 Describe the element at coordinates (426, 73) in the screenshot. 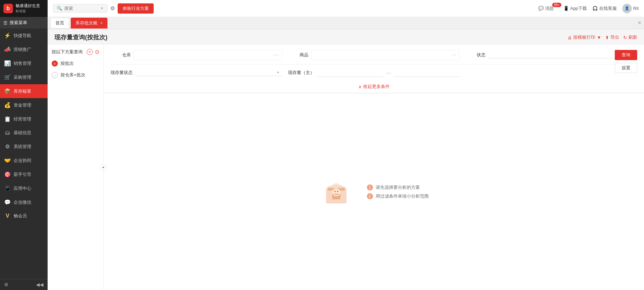

I see `filter-stock-qty-max` at that location.